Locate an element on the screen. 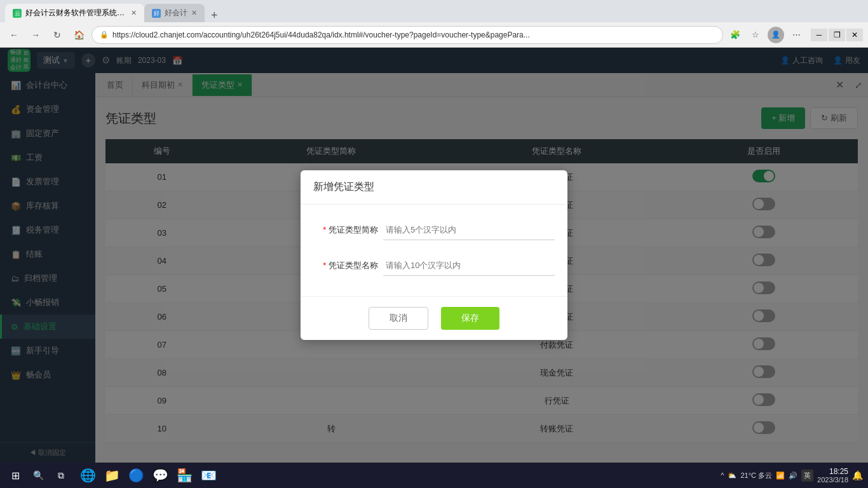 This screenshot has width=868, height=488. full-name-input is located at coordinates (469, 266).